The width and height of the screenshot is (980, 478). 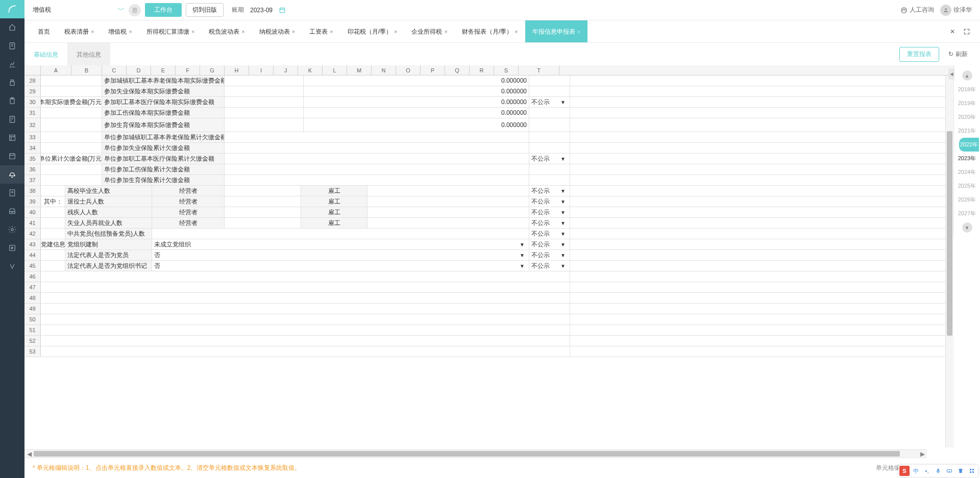 What do you see at coordinates (33, 70) in the screenshot?
I see `corner-cell` at bounding box center [33, 70].